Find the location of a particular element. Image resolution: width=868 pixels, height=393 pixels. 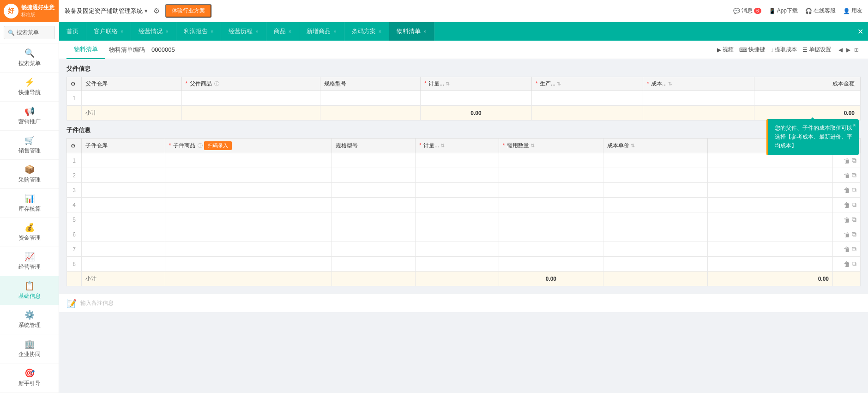

sidebar-item-search: 🔍搜索菜单 is located at coordinates (30, 58).